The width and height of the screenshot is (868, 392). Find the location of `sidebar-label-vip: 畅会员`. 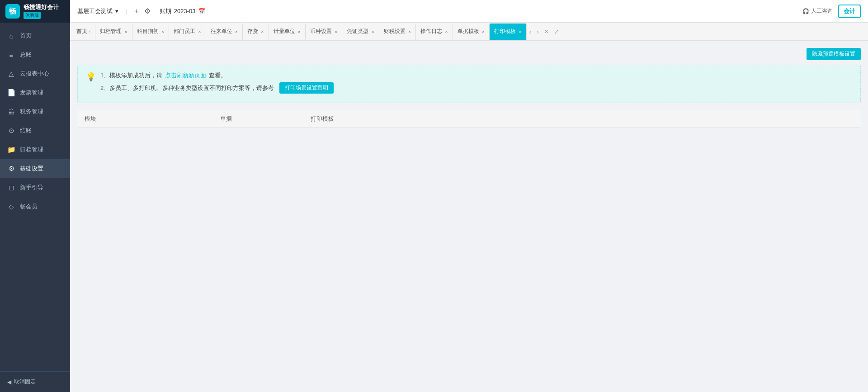

sidebar-label-vip: 畅会员 is located at coordinates (29, 207).